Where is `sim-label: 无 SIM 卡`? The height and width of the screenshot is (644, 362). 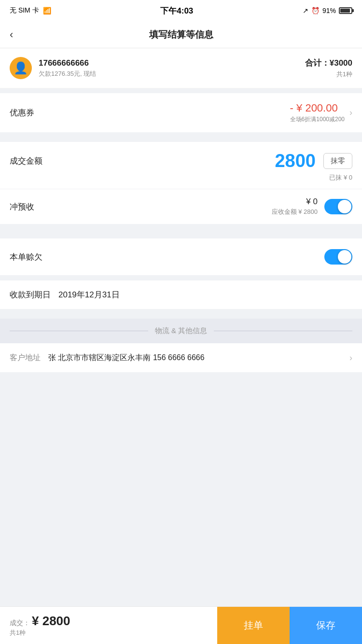
sim-label: 无 SIM 卡 is located at coordinates (24, 11).